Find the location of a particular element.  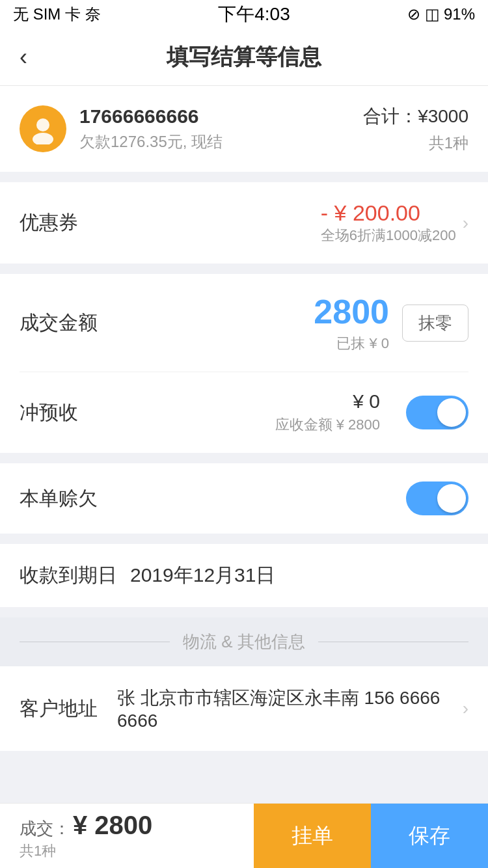

page-title: 填写结算等信息 is located at coordinates (244, 57).